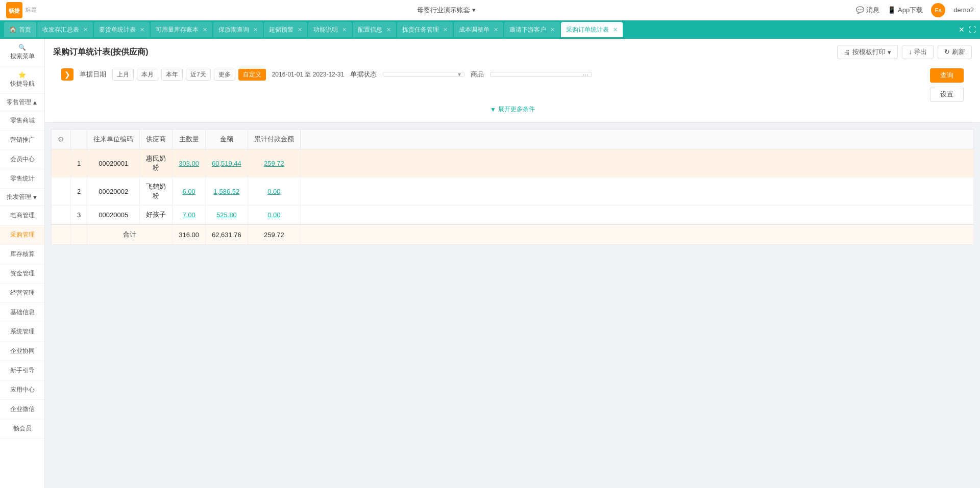 Image resolution: width=980 pixels, height=488 pixels. Describe the element at coordinates (22, 390) in the screenshot. I see `sidebar-item-appcenter: 应用中心` at that location.